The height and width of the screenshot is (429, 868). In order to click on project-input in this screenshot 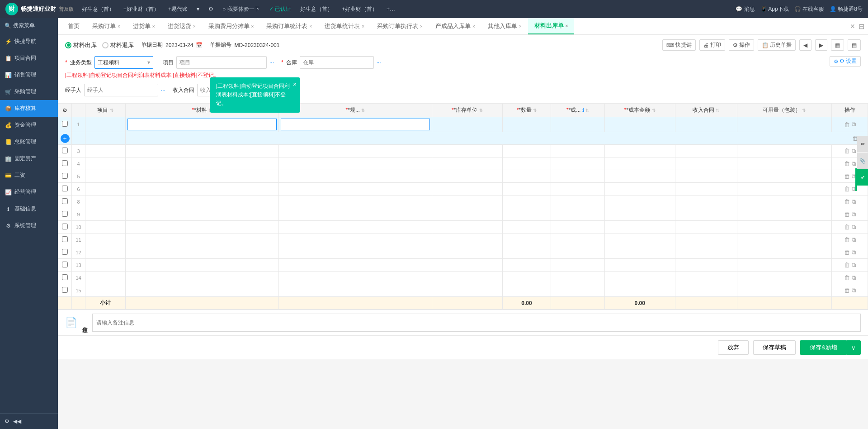, I will do `click(222, 62)`.